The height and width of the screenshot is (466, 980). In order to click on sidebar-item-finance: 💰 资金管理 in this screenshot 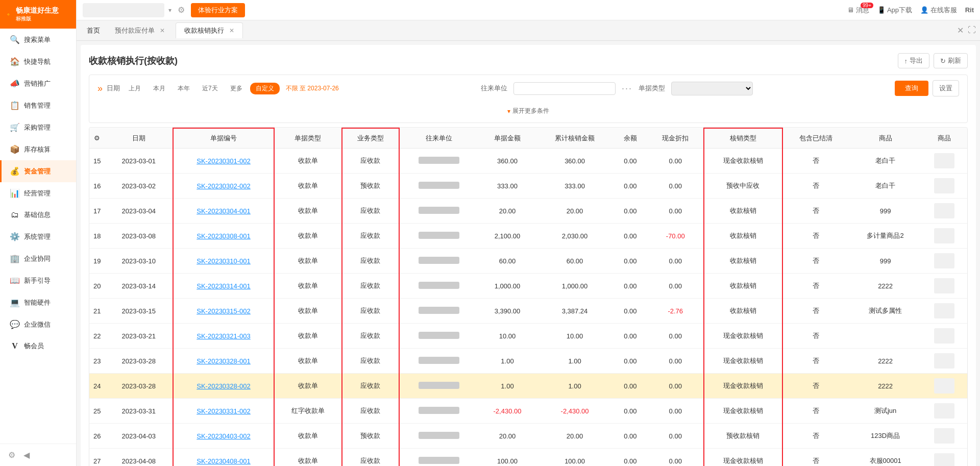, I will do `click(38, 171)`.